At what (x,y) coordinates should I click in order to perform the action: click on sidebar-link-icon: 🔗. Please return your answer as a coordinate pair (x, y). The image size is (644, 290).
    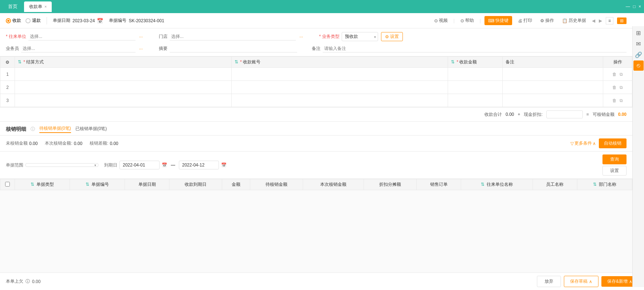
    Looking at the image, I should click on (639, 55).